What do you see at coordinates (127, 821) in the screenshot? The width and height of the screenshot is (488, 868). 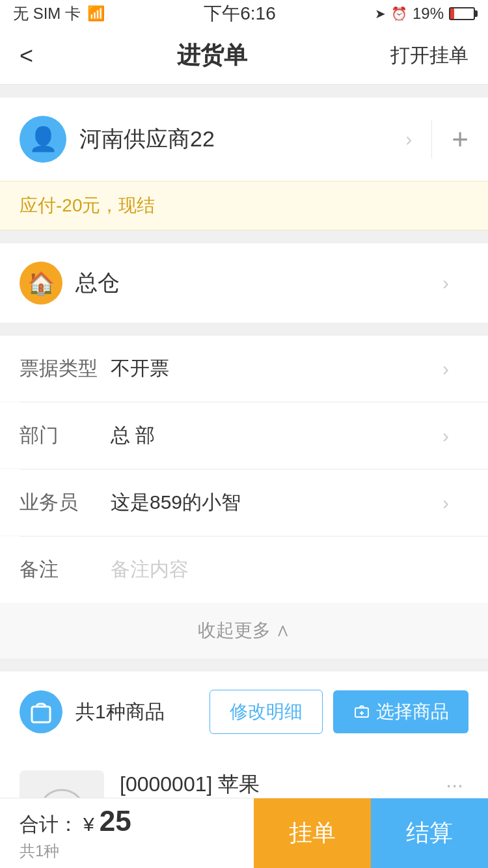 I see `footer-total-row: 合计： ¥ 25` at bounding box center [127, 821].